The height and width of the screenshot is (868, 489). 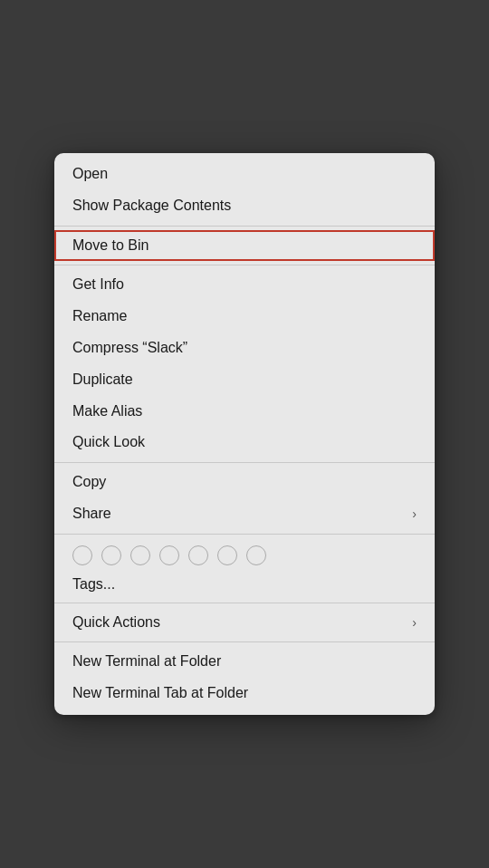 What do you see at coordinates (91, 174) in the screenshot?
I see `menu-item-open-label: Open` at bounding box center [91, 174].